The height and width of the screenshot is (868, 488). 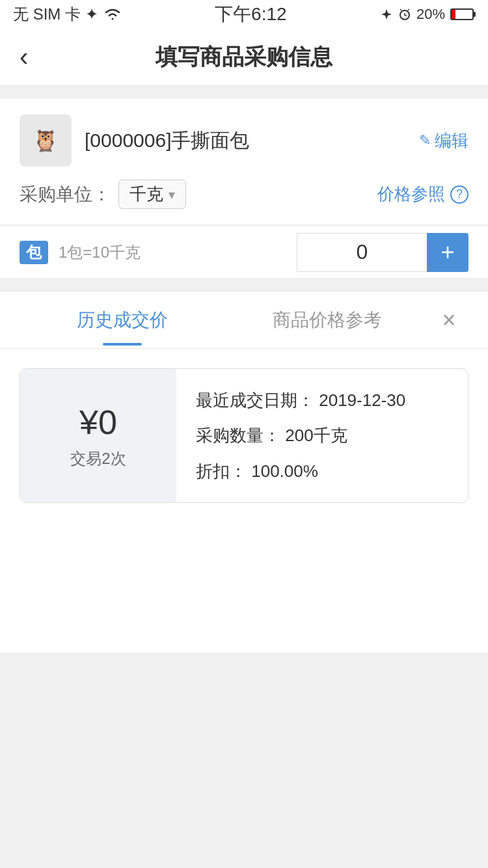 I want to click on tab-bar: 历史成交价 商品价格参考 ×, so click(x=244, y=320).